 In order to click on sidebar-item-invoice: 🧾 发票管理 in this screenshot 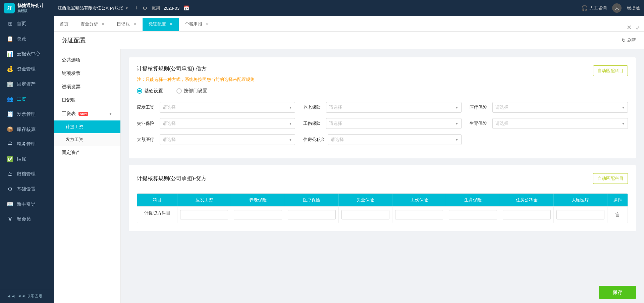, I will do `click(27, 114)`.